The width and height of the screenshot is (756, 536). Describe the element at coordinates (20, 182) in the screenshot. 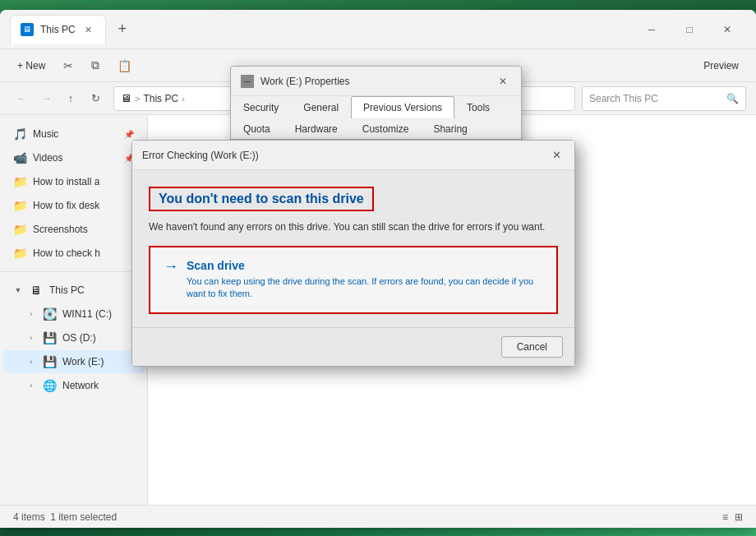

I see `folder-icon-1: 📁` at that location.